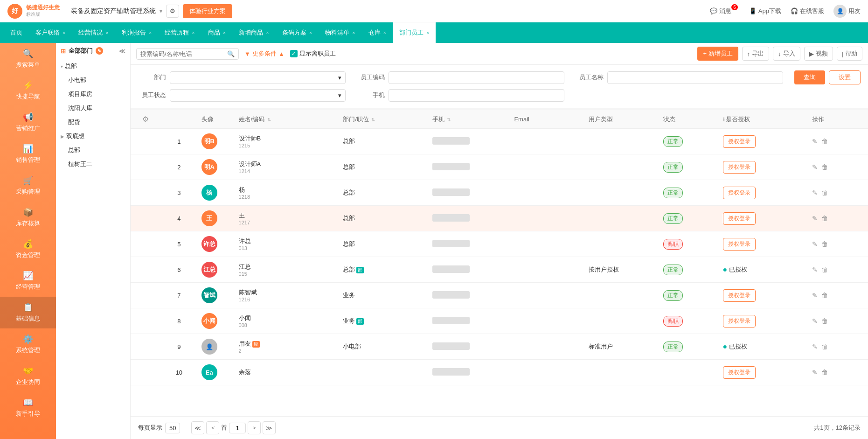 The width and height of the screenshot is (868, 439). What do you see at coordinates (786, 54) in the screenshot?
I see `import-btn: ↓ 导入` at bounding box center [786, 54].